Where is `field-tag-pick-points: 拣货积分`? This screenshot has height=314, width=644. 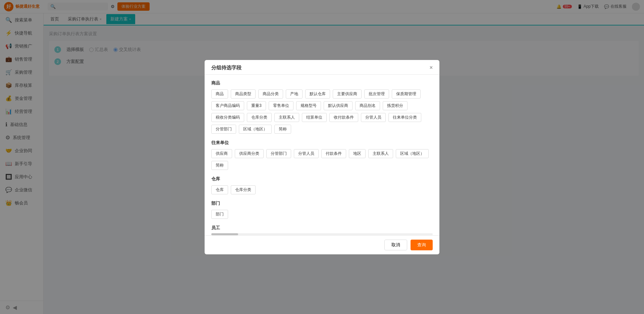
field-tag-pick-points: 拣货积分 is located at coordinates (395, 106).